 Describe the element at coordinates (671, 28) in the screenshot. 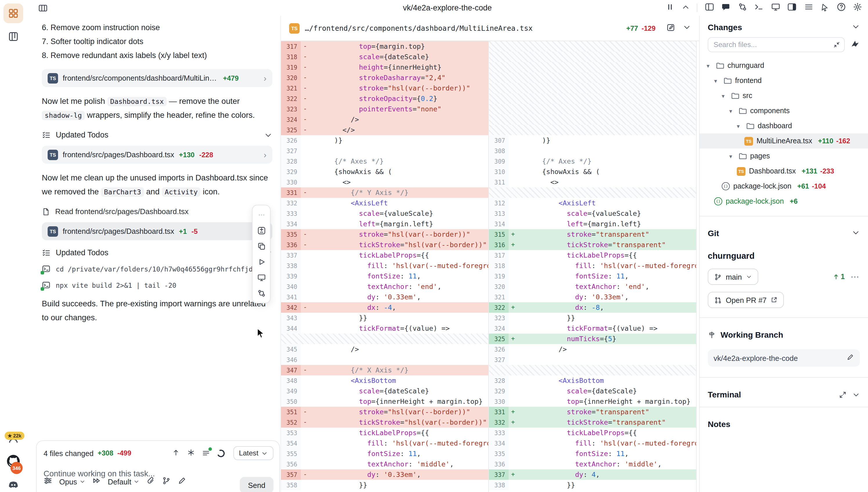

I see `diff-view-options-button` at that location.